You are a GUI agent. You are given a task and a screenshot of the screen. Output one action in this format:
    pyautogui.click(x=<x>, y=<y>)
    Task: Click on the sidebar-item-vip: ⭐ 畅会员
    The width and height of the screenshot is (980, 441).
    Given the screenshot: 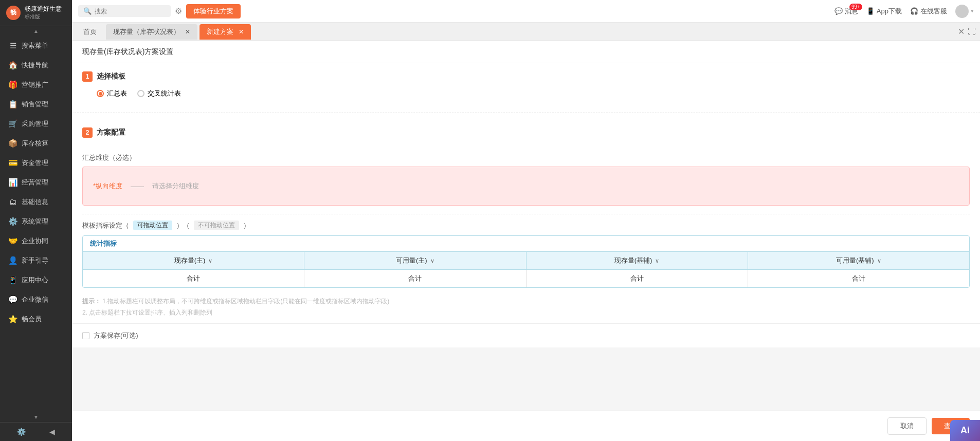 What is the action you would take?
    pyautogui.click(x=36, y=319)
    